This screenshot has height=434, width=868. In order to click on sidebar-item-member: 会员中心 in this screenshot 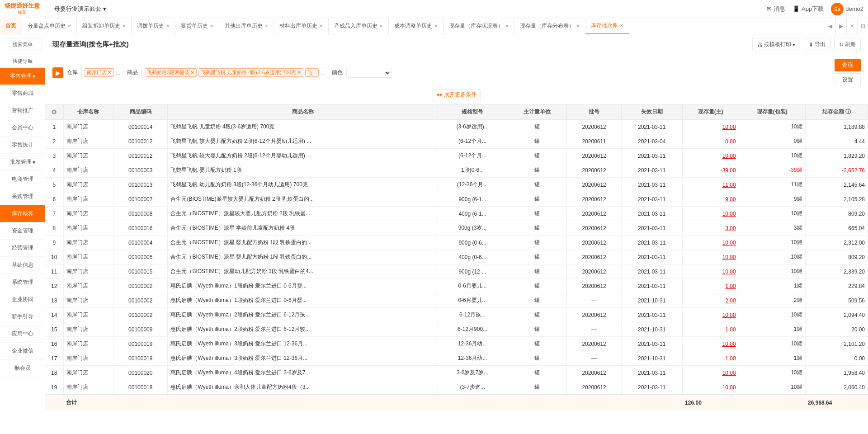, I will do `click(23, 128)`.